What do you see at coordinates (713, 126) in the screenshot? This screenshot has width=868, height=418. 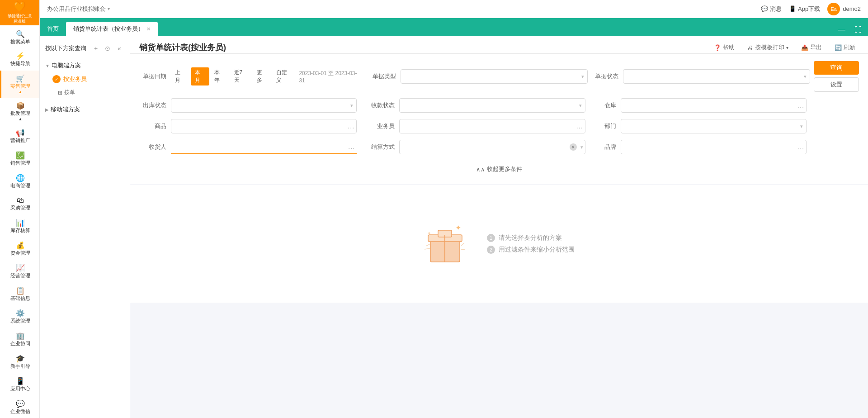 I see `department-control: ▾` at bounding box center [713, 126].